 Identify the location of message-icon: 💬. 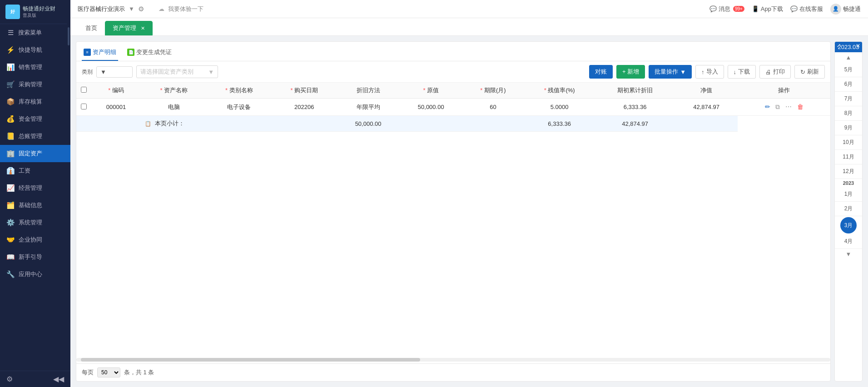
(713, 9).